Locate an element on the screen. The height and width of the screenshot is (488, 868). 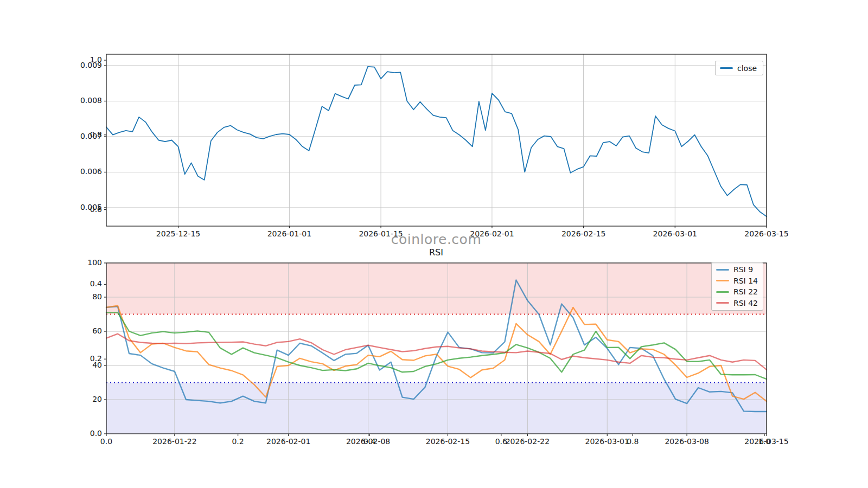
legend-label-rsi22: RSI 22 is located at coordinates (745, 292).